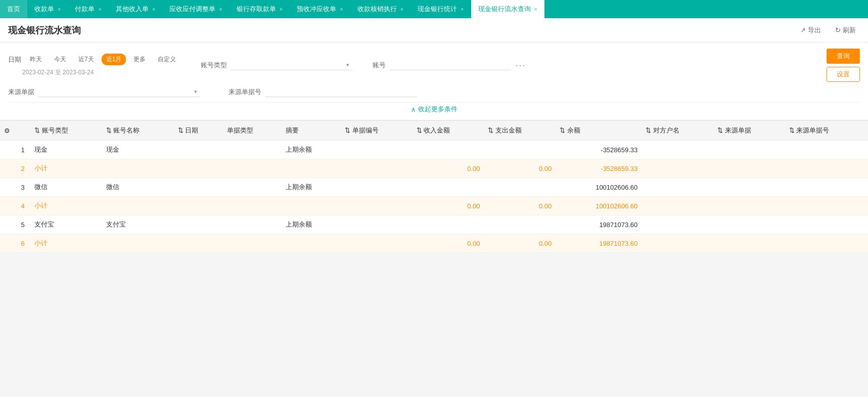  I want to click on page-title: 现金银行流水查询, so click(44, 30).